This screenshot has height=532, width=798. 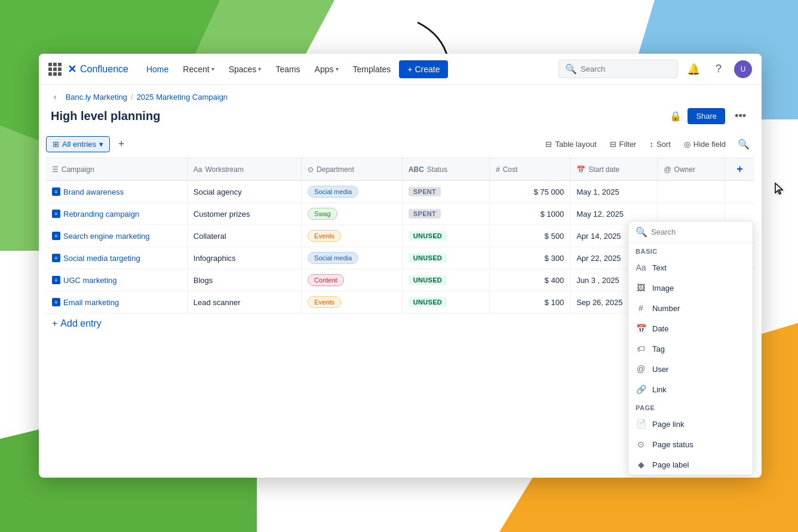 I want to click on startdate-col-icon: 📅, so click(x=581, y=170).